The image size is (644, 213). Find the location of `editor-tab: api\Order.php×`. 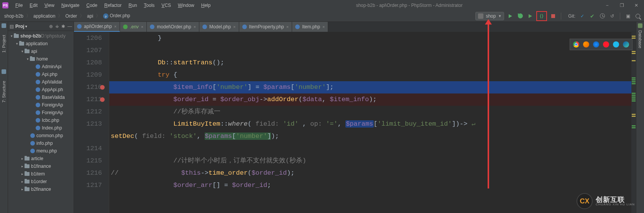

editor-tab: api\Order.php× is located at coordinates (97, 27).